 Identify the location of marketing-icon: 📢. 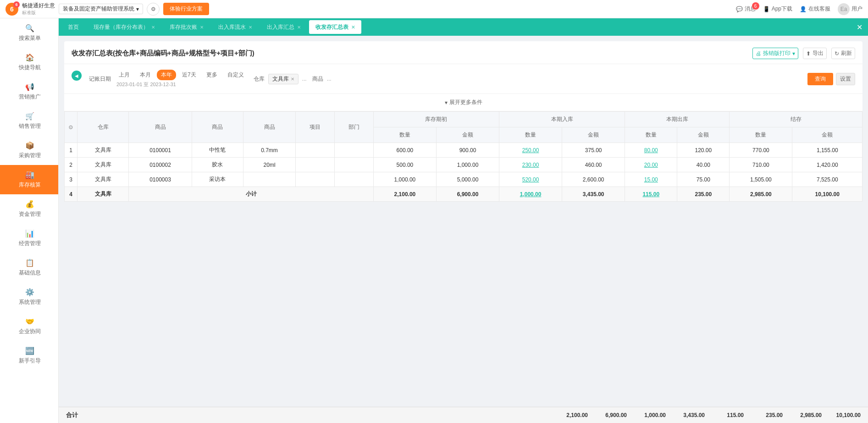
(30, 87).